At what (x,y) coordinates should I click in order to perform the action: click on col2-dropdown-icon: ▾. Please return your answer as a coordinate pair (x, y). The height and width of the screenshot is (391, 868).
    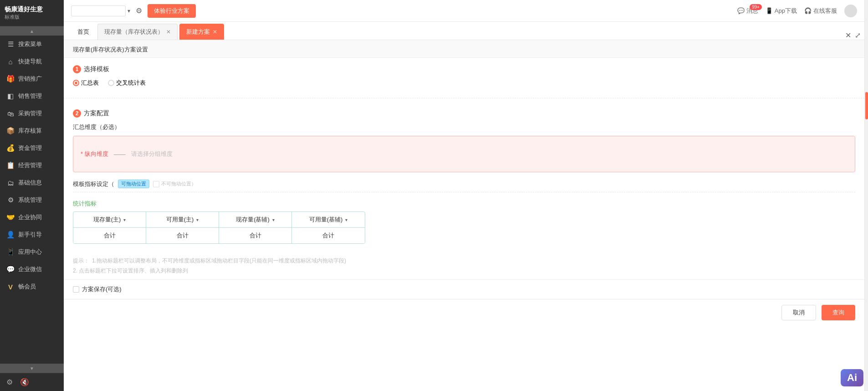
    Looking at the image, I should click on (198, 220).